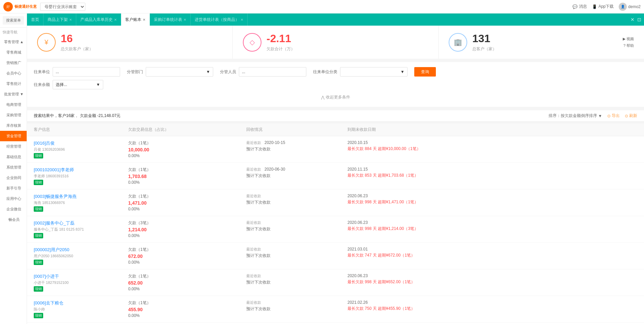 Image resolution: width=644 pixels, height=324 pixels. I want to click on tab-fullscreen-btn: ⊡, so click(639, 20).